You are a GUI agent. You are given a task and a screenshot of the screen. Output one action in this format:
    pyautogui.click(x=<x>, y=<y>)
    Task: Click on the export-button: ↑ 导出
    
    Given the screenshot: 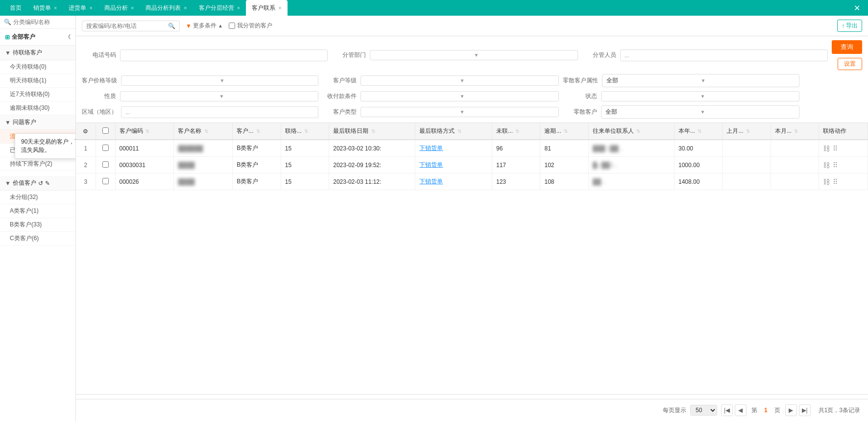 What is the action you would take?
    pyautogui.click(x=849, y=25)
    